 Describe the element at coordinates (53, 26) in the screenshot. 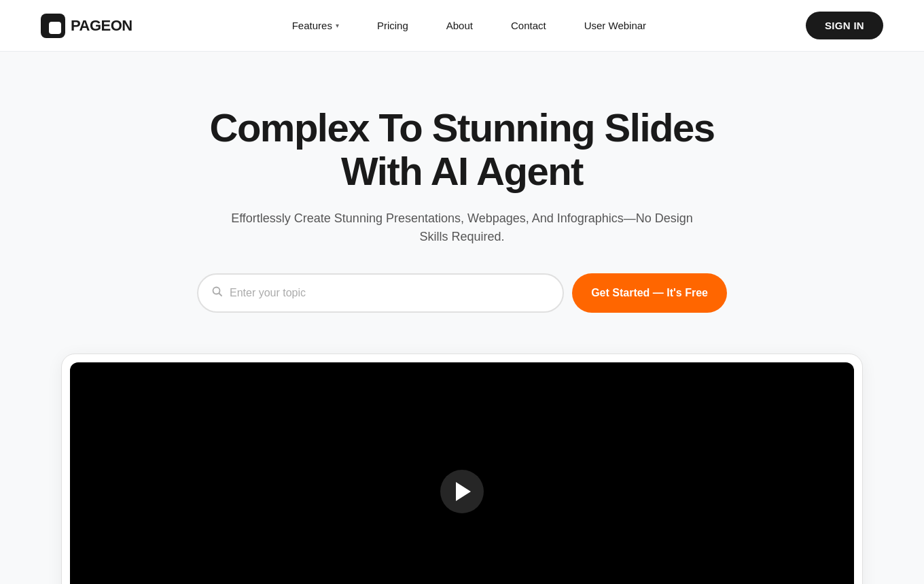

I see `logo-icon` at that location.